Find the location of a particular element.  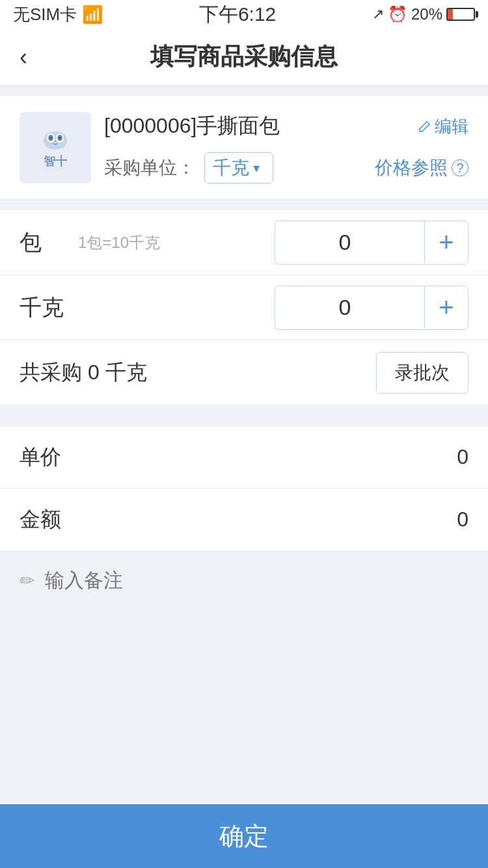

status-bar-right: ↗ ⏰ 20% is located at coordinates (424, 14).